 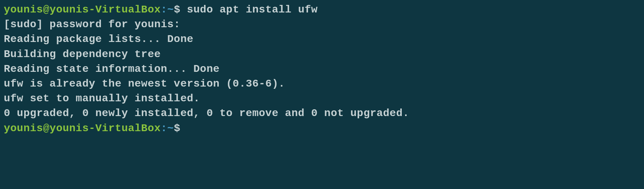 I want to click on command-input: sudo apt install ufw, so click(x=252, y=10).